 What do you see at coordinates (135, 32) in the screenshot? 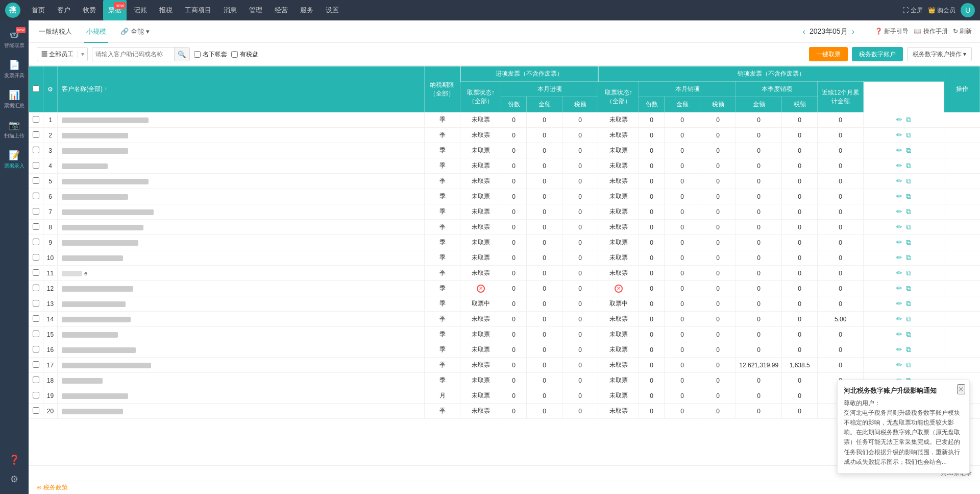
I see `tab-all-capable: 🔗 全能 ▾` at bounding box center [135, 32].